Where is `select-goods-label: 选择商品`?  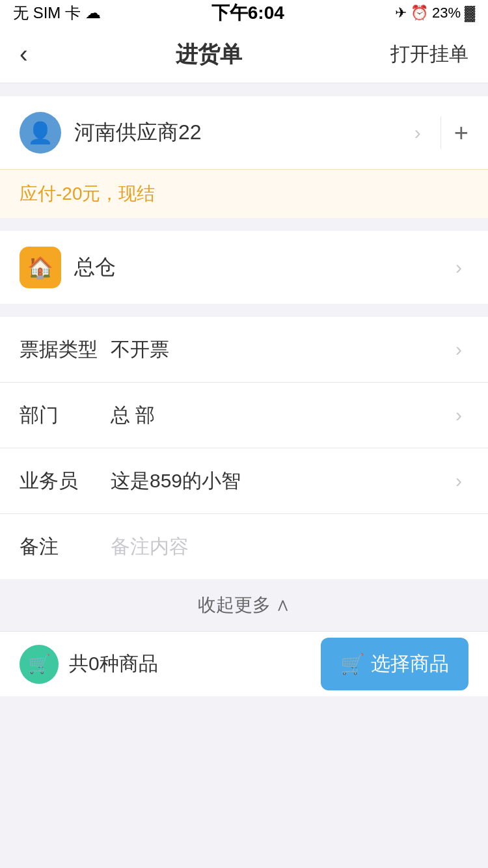 select-goods-label: 选择商品 is located at coordinates (410, 664).